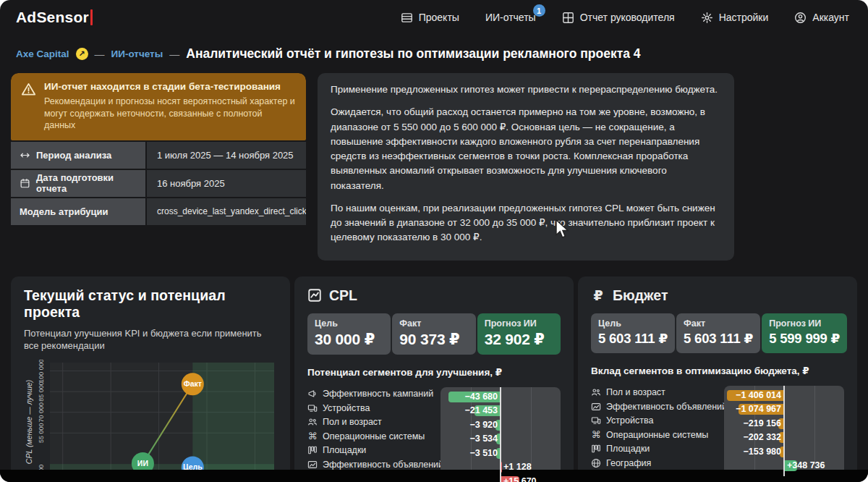  I want to click on stat-value: 32 902 ₽, so click(519, 339).